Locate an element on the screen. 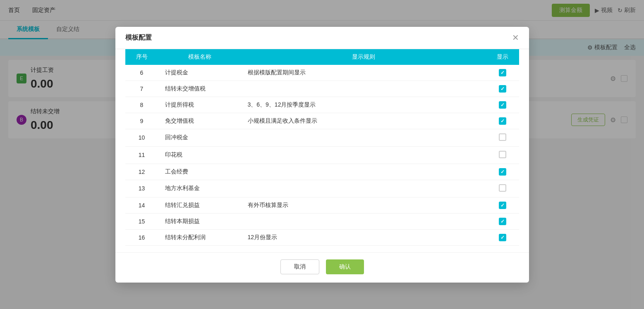 The height and width of the screenshot is (309, 644). row-rule: 根据模版配置期间显示 is located at coordinates (364, 73).